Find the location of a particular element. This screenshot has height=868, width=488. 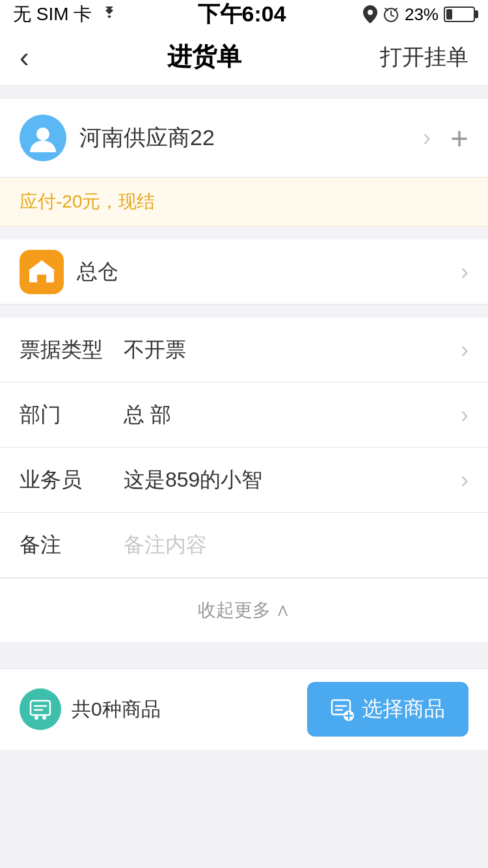

invoice-label: 票据类型 is located at coordinates (72, 350).